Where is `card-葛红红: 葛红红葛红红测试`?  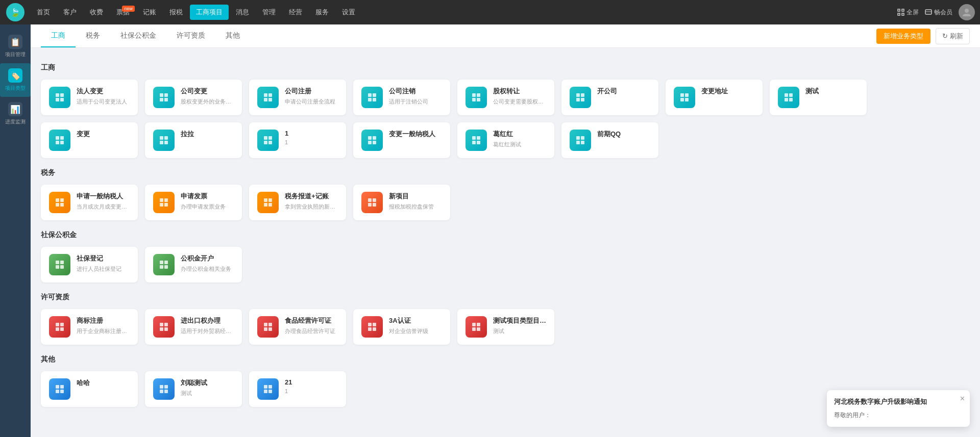
card-葛红红: 葛红红葛红红测试 is located at coordinates (506, 140).